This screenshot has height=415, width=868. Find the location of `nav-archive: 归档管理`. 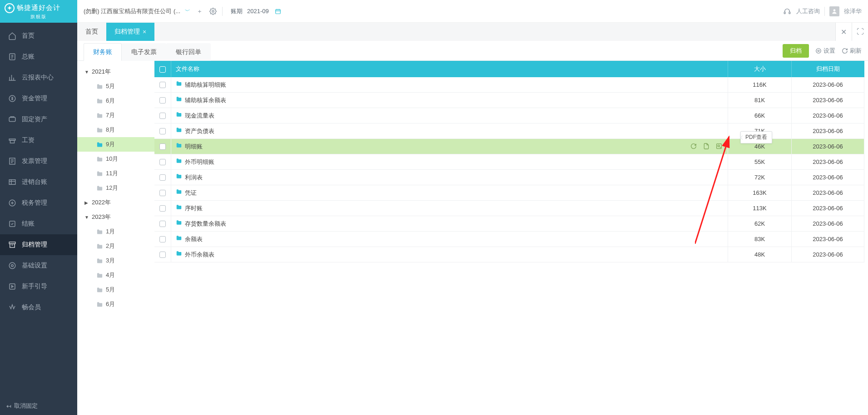

nav-archive: 归档管理 is located at coordinates (39, 245).